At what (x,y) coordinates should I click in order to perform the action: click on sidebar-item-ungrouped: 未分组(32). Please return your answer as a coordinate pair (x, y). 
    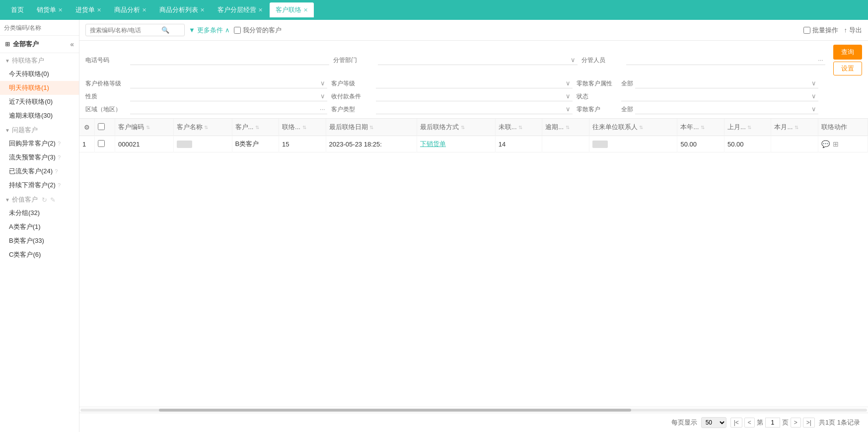
    Looking at the image, I should click on (40, 213).